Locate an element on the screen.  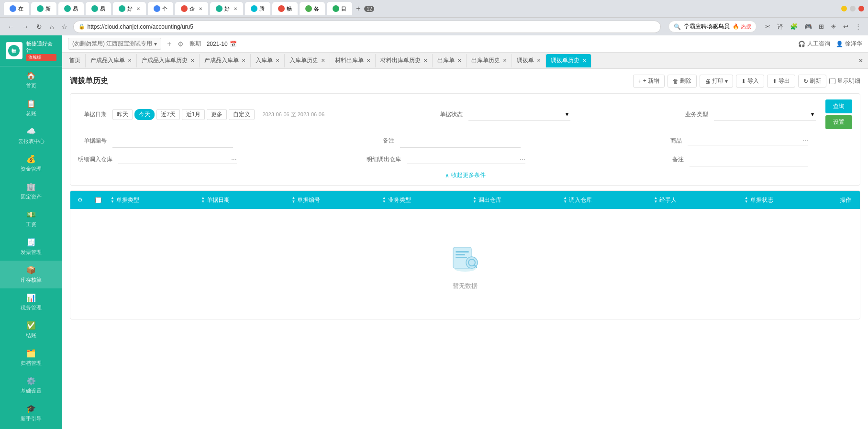
brightness-icon: ☀ is located at coordinates (834, 27).